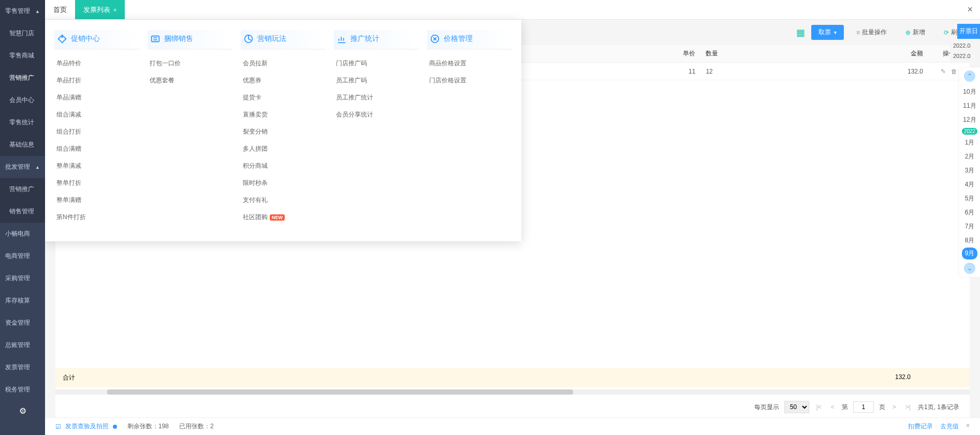 This screenshot has height=435, width=980. I want to click on mega-header-price: 价格管理, so click(470, 40).